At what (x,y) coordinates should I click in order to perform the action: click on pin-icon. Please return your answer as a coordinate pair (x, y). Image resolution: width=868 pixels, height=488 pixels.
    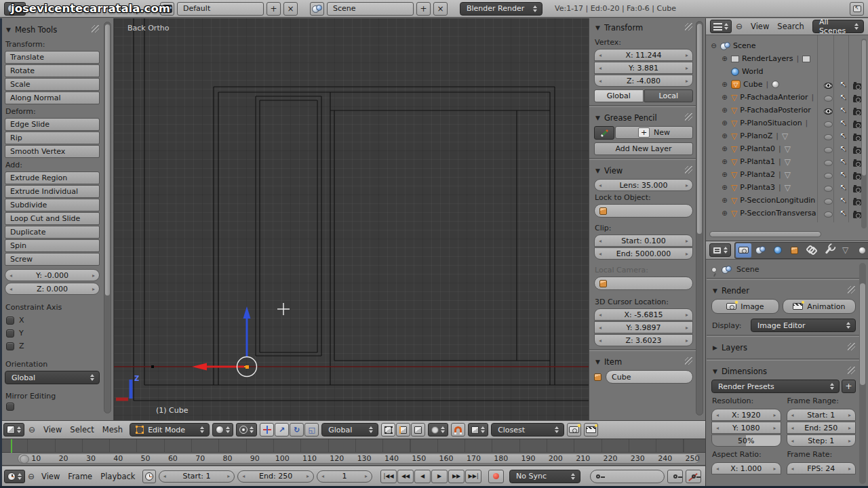
    Looking at the image, I should click on (714, 270).